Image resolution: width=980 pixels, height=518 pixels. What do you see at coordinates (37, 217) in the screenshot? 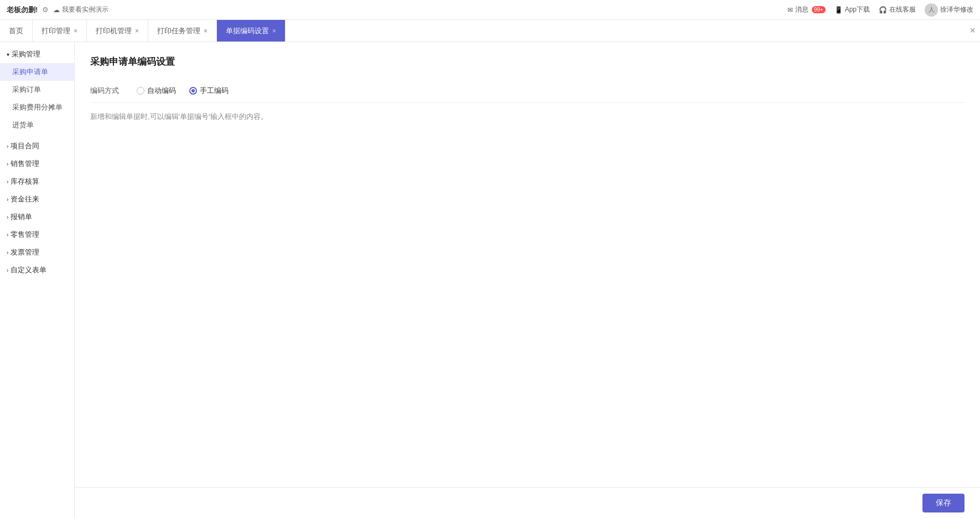
I see `sidebar-group-returns: › 报销单` at bounding box center [37, 217].